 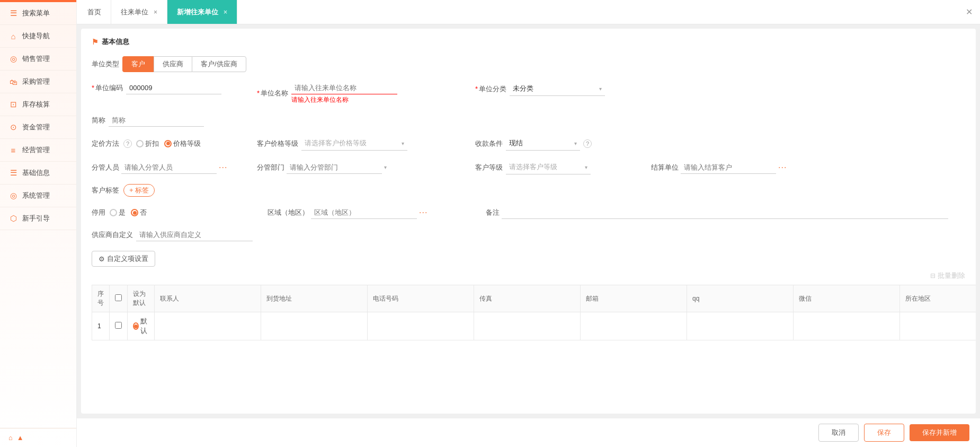 What do you see at coordinates (38, 218) in the screenshot?
I see `sidebar-item-guide: ⬡ 新手引导` at bounding box center [38, 218].